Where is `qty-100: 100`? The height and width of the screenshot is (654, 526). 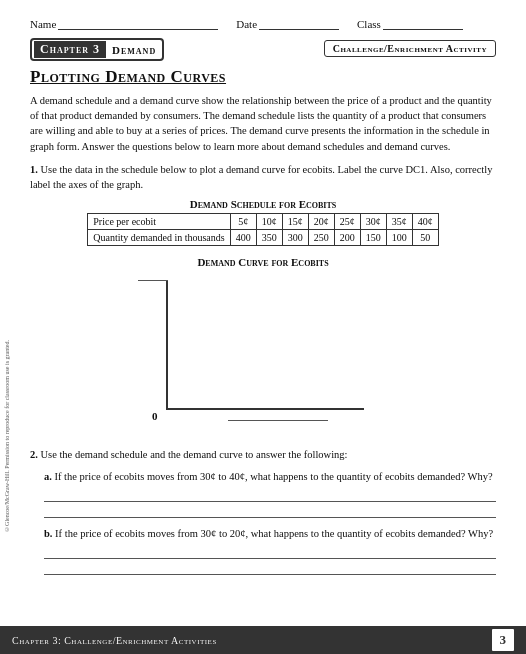 qty-100: 100 is located at coordinates (399, 238).